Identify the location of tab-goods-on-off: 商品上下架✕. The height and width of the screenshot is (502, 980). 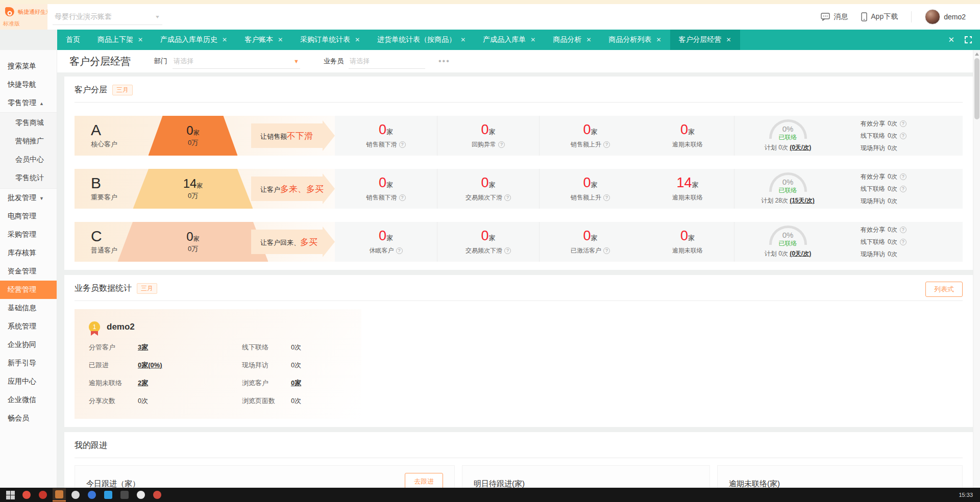
(120, 40).